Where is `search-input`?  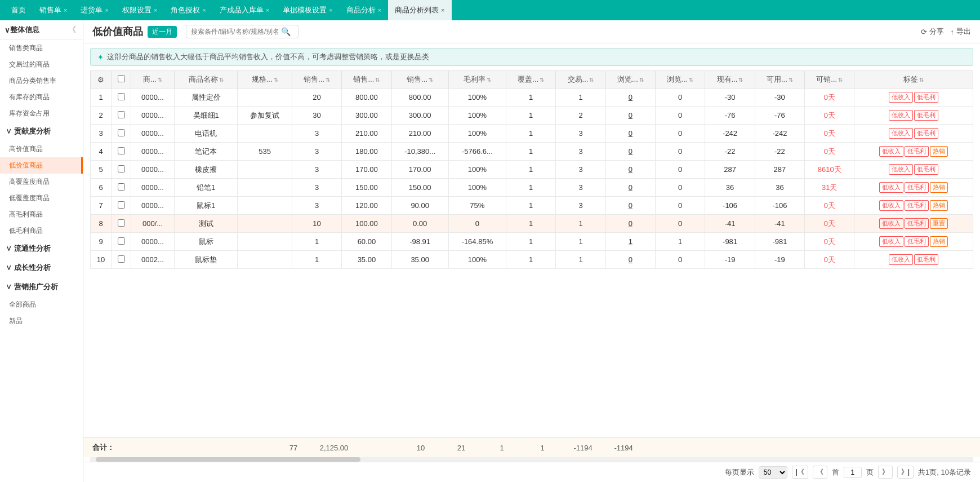 search-input is located at coordinates (236, 32).